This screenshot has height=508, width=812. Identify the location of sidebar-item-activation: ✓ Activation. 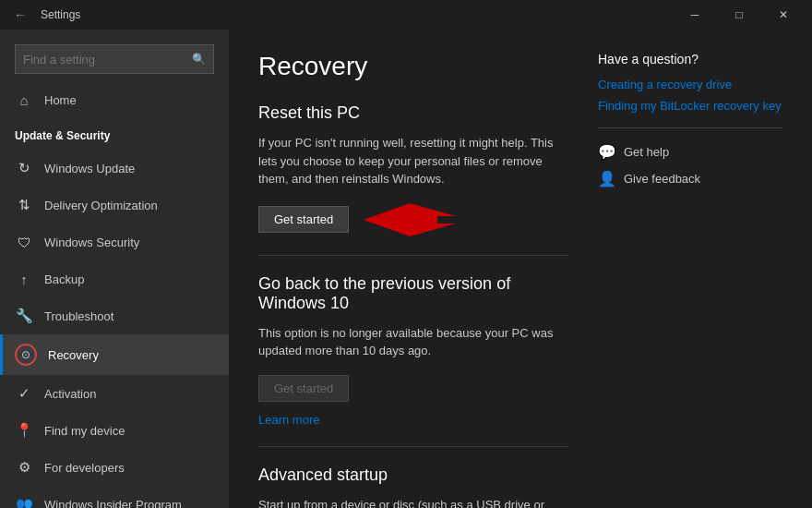
(114, 393).